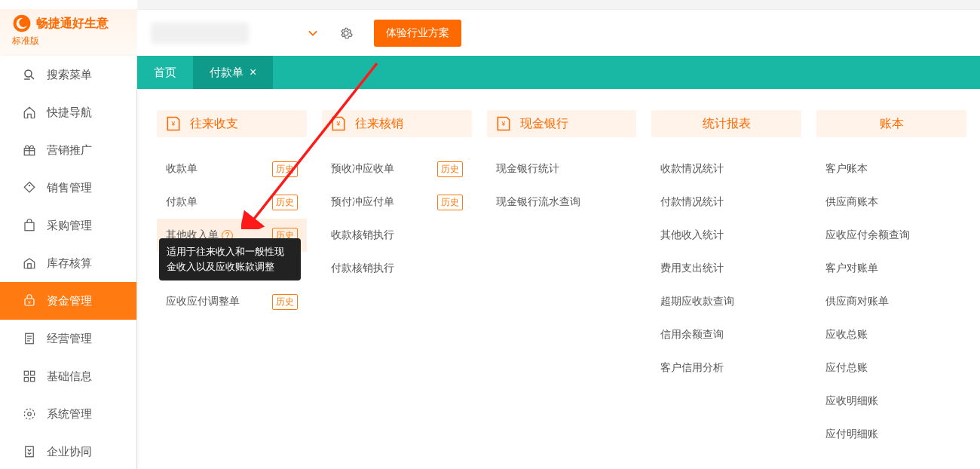  What do you see at coordinates (892, 124) in the screenshot?
I see `column-title: 账本` at bounding box center [892, 124].